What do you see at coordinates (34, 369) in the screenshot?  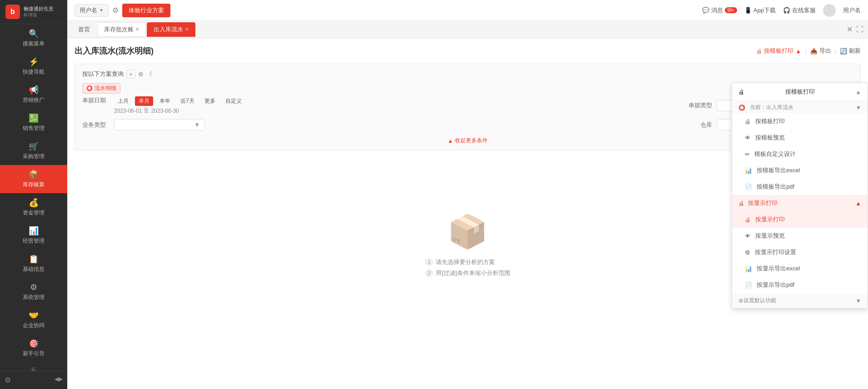 I see `nav-icon-12: 📱` at bounding box center [34, 369].